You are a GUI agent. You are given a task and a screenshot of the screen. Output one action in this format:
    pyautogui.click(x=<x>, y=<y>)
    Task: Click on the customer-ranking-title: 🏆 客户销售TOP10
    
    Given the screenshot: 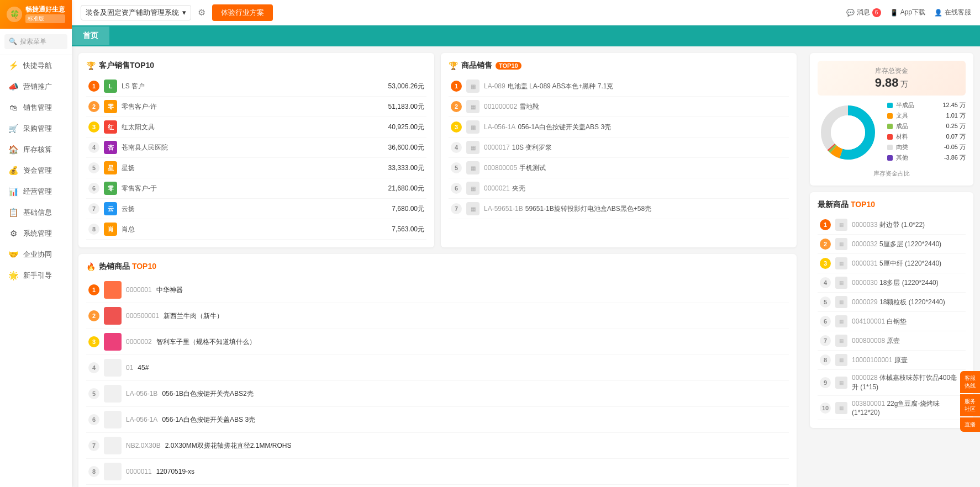 What is the action you would take?
    pyautogui.click(x=256, y=66)
    